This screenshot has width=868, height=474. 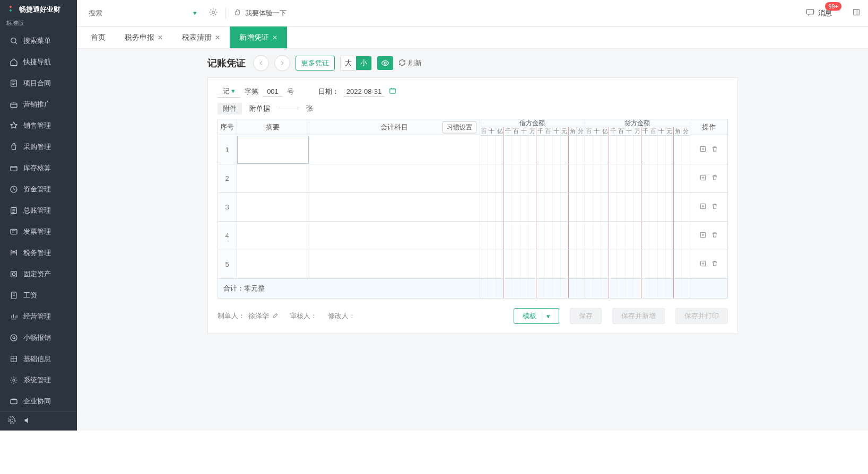 What do you see at coordinates (261, 63) in the screenshot?
I see `prev-button` at bounding box center [261, 63].